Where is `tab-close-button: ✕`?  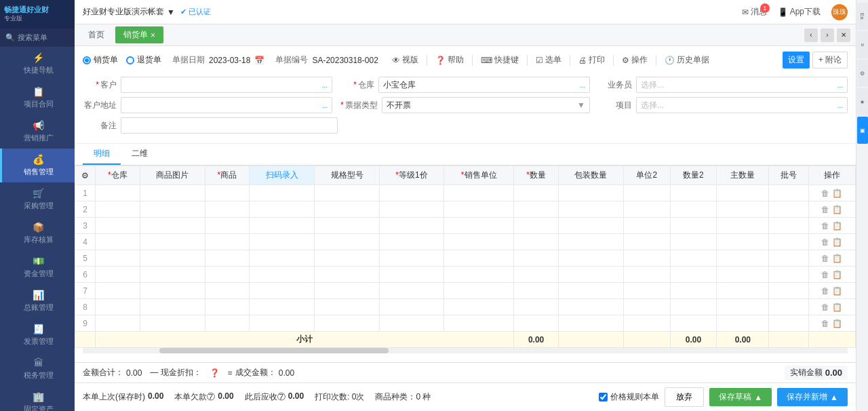 tab-close-button: ✕ is located at coordinates (844, 35).